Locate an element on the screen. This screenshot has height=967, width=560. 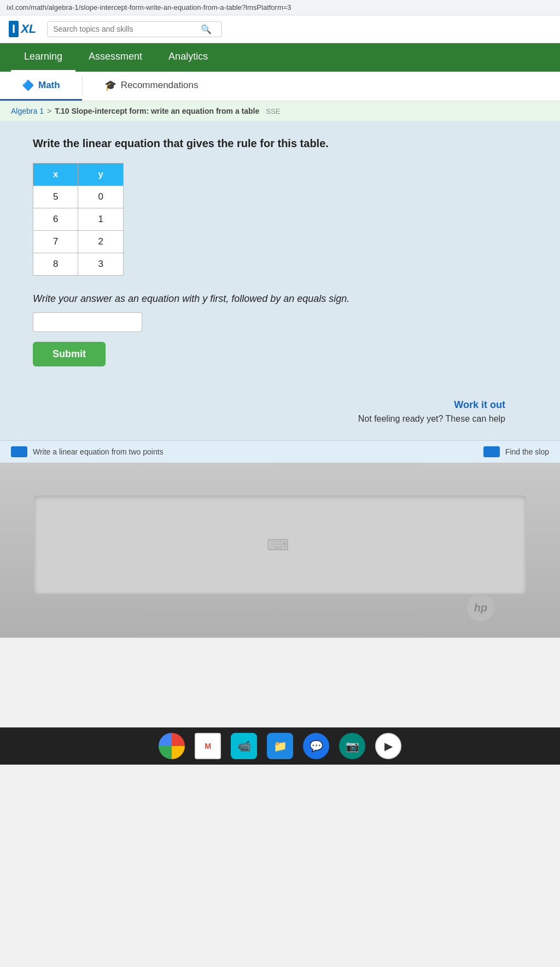
tab-recommendations-label: Recommendations is located at coordinates (160, 85).